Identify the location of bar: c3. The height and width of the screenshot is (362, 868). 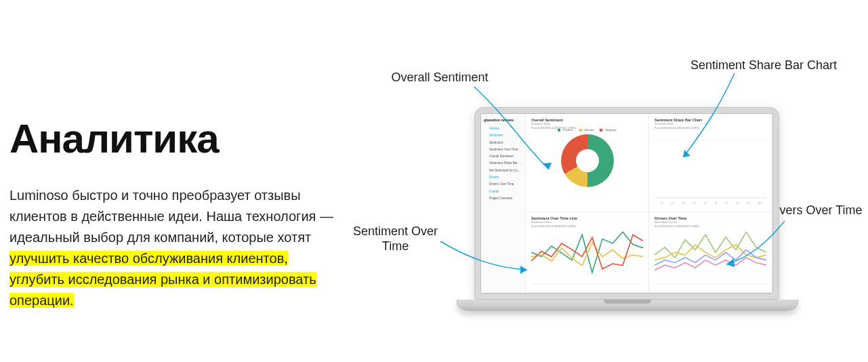
(683, 203).